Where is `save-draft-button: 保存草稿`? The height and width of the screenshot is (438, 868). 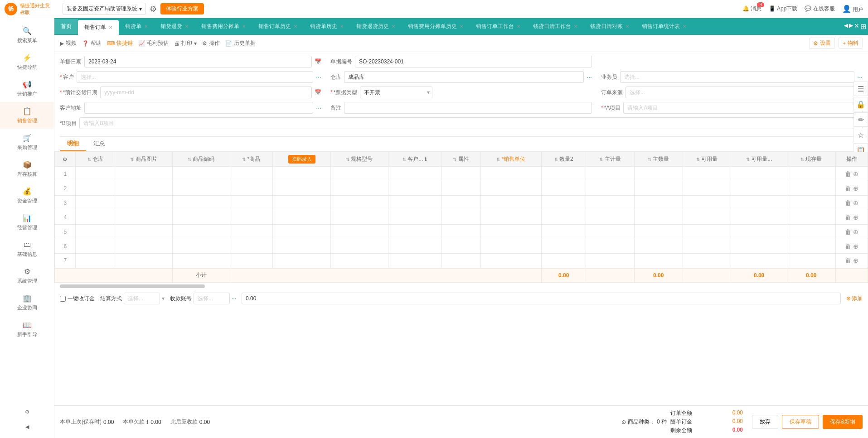
save-draft-button: 保存草稿 is located at coordinates (800, 422).